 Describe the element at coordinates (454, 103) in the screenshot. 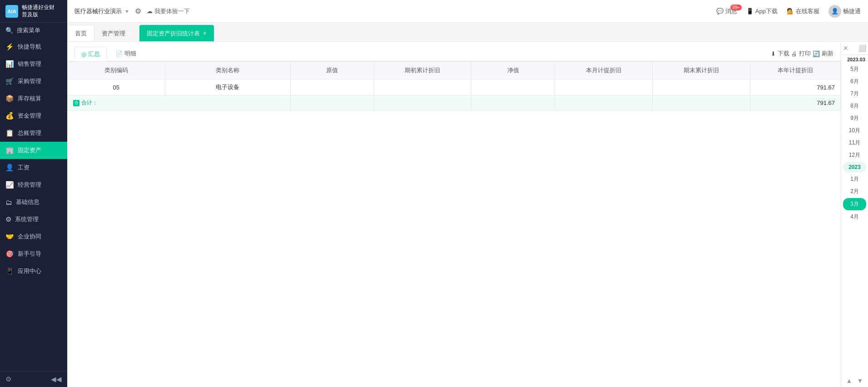

I see `table-total-row: 合 合计： 791.67` at that location.